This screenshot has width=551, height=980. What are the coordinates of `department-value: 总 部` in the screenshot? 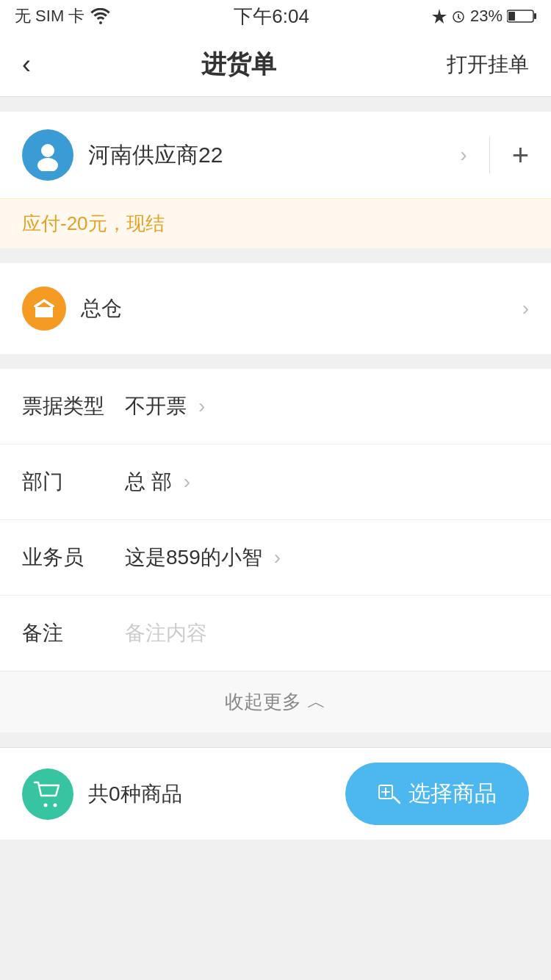 It's located at (148, 482).